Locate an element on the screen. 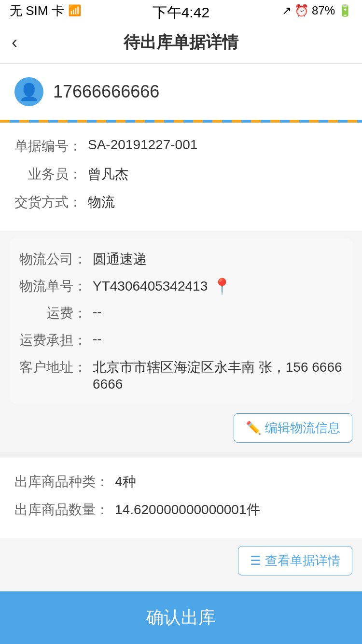  goods-quantity-label: 出库商品数量： is located at coordinates (62, 510).